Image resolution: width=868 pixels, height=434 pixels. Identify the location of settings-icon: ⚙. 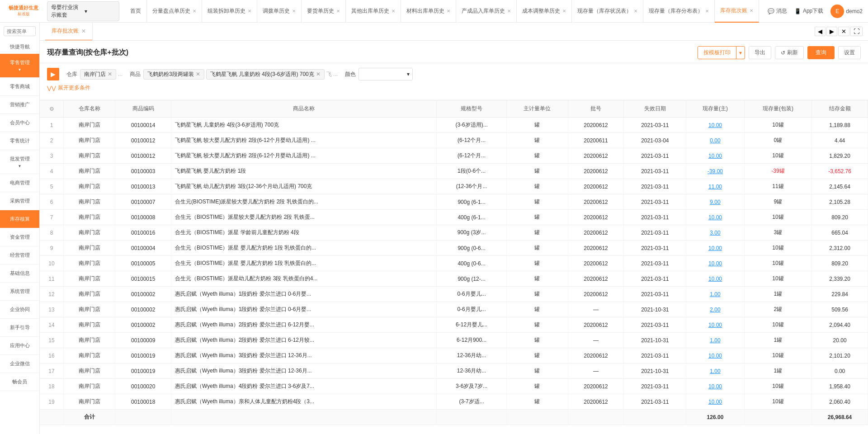
(52, 109).